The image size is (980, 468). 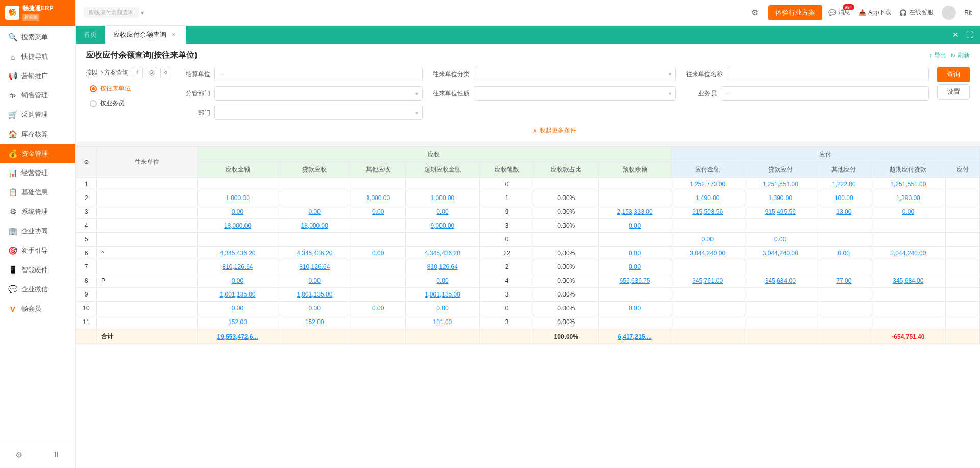 What do you see at coordinates (90, 35) in the screenshot?
I see `tab-home: 首页` at bounding box center [90, 35].